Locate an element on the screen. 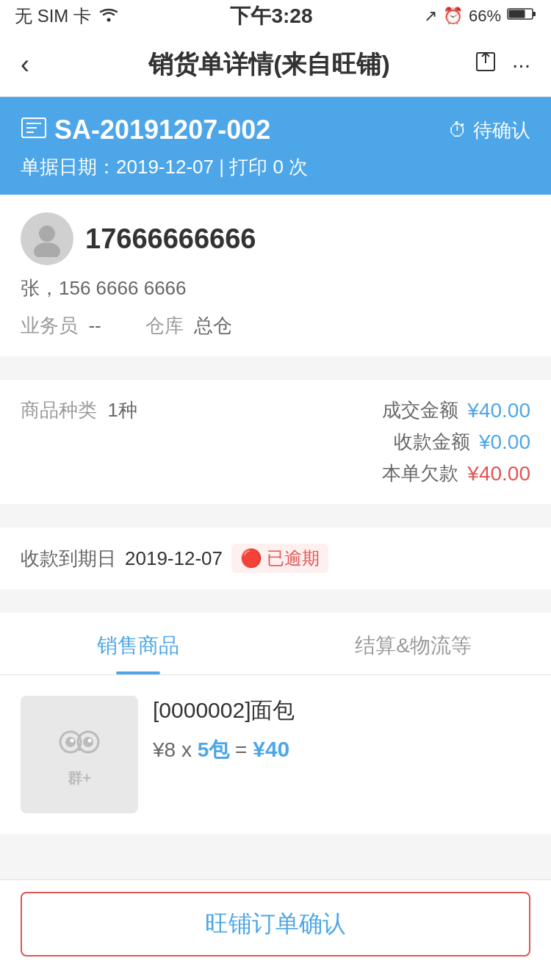  warehouse-value: 总仓 is located at coordinates (213, 325).